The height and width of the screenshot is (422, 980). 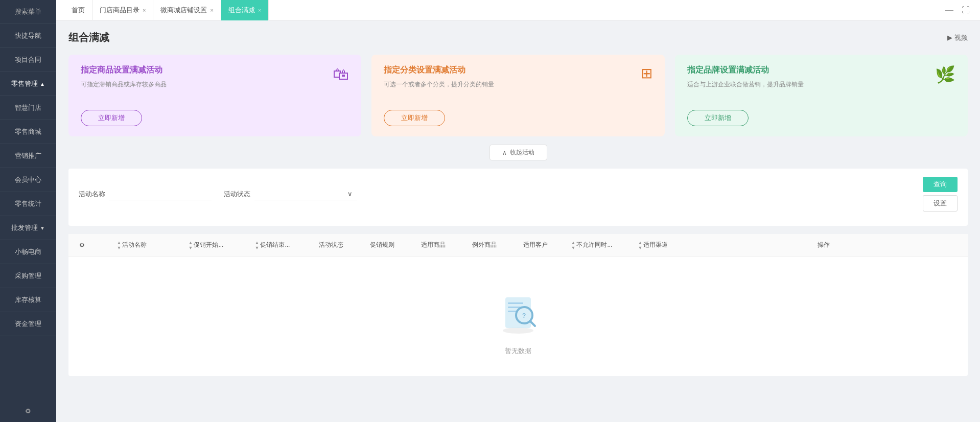 What do you see at coordinates (484, 245) in the screenshot?
I see `th-except: 例外商品` at bounding box center [484, 245].